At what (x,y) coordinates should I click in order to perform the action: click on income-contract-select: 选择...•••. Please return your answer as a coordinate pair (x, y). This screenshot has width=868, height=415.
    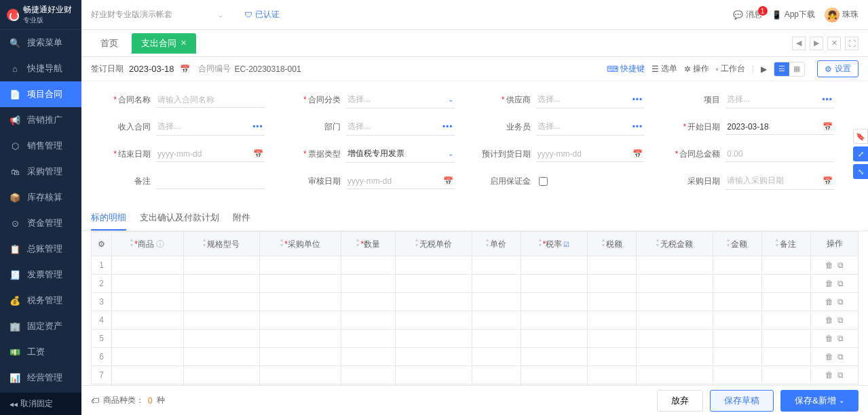
    Looking at the image, I should click on (210, 127).